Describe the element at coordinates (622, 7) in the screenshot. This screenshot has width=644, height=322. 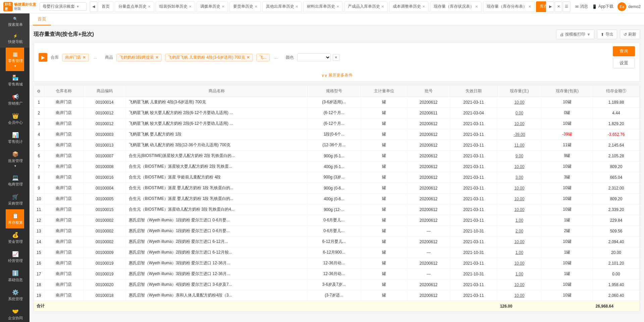
I see `avatar: Ea` at that location.